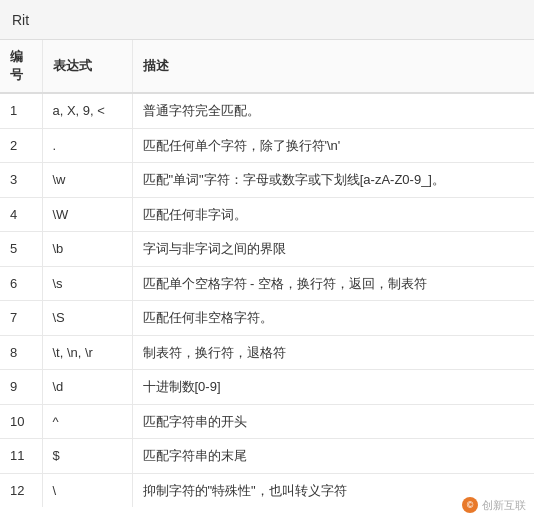 The width and height of the screenshot is (534, 521). I want to click on cell-num: 4, so click(21, 214).